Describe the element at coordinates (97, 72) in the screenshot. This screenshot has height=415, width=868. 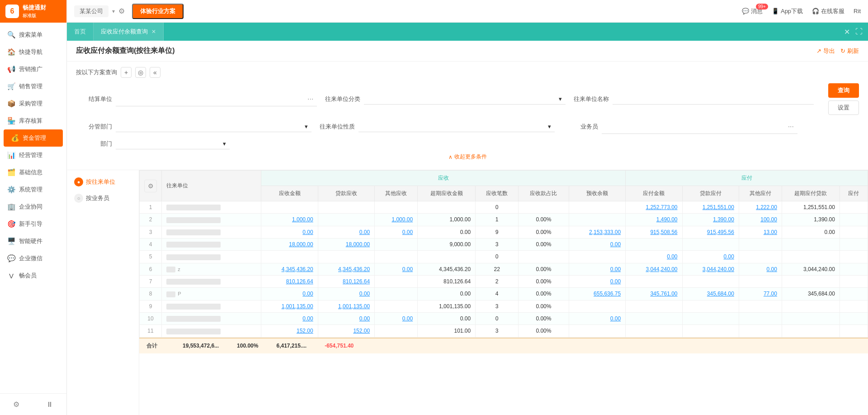
I see `filter-label: 按以下方案查询` at that location.